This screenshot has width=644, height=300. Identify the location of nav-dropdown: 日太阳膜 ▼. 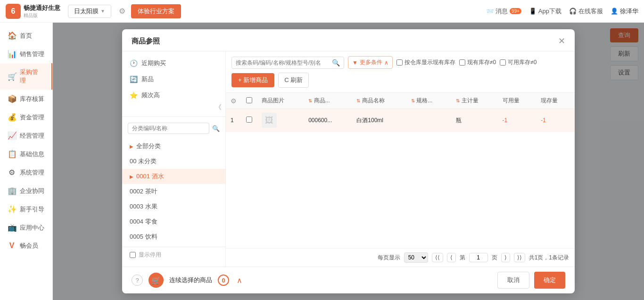
(90, 11).